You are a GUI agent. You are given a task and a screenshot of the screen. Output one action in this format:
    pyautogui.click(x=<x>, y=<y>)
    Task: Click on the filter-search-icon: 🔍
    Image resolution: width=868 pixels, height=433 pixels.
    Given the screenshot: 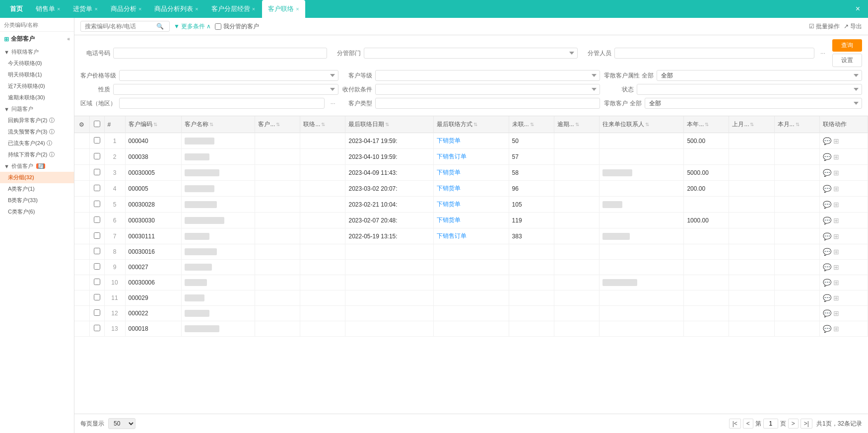 What is the action you would take?
    pyautogui.click(x=160, y=26)
    